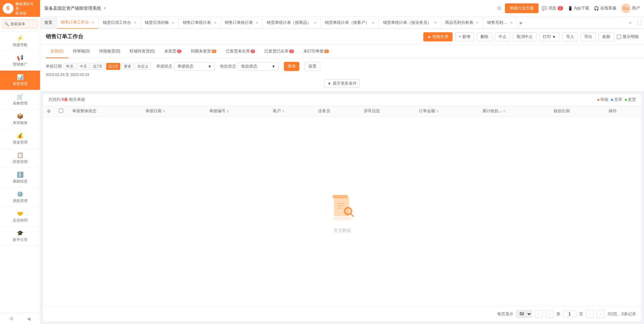  What do you see at coordinates (350, 23) in the screenshot?
I see `tab-sales-by-customer: 销货单统计表（按客户） ✕` at bounding box center [350, 23].